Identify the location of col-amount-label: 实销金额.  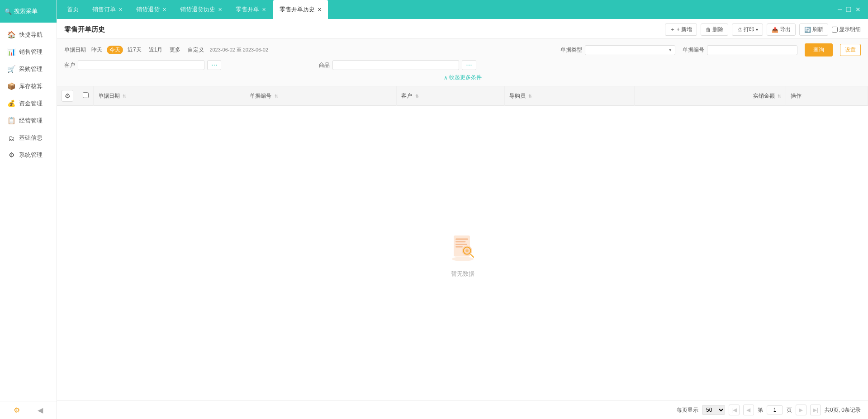
(764, 96).